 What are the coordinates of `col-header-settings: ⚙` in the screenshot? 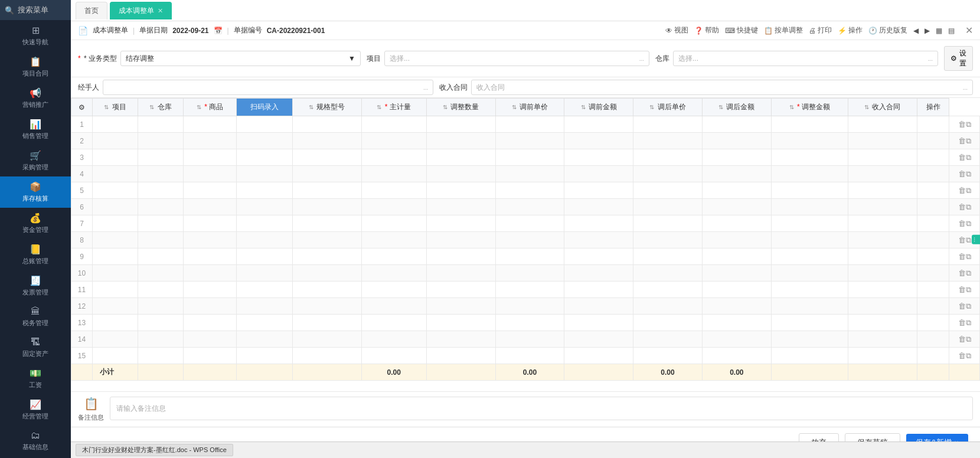 It's located at (82, 107).